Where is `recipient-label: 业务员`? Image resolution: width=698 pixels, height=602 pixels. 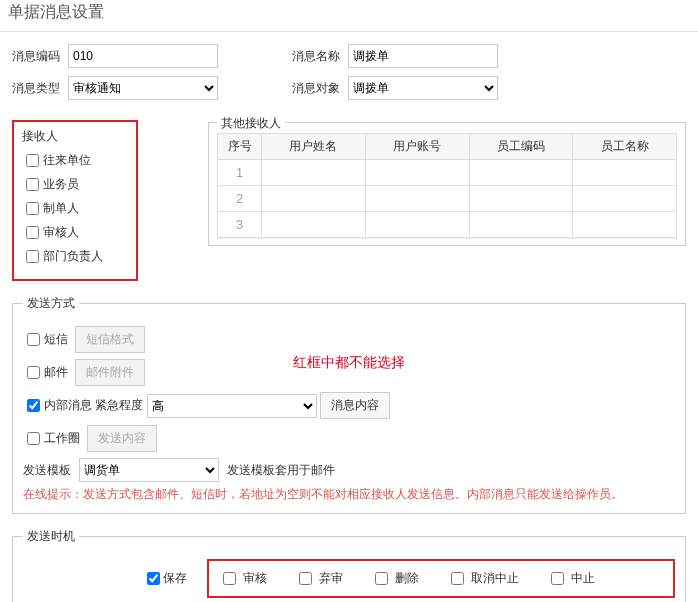
recipient-label: 业务员 is located at coordinates (61, 184).